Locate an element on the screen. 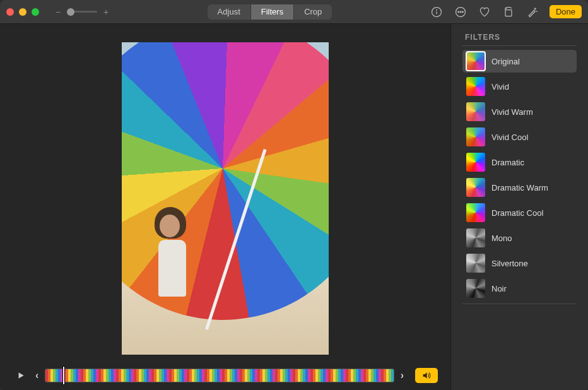 Image resolution: width=588 pixels, height=390 pixels. filter-thumb-vivid is located at coordinates (476, 86).